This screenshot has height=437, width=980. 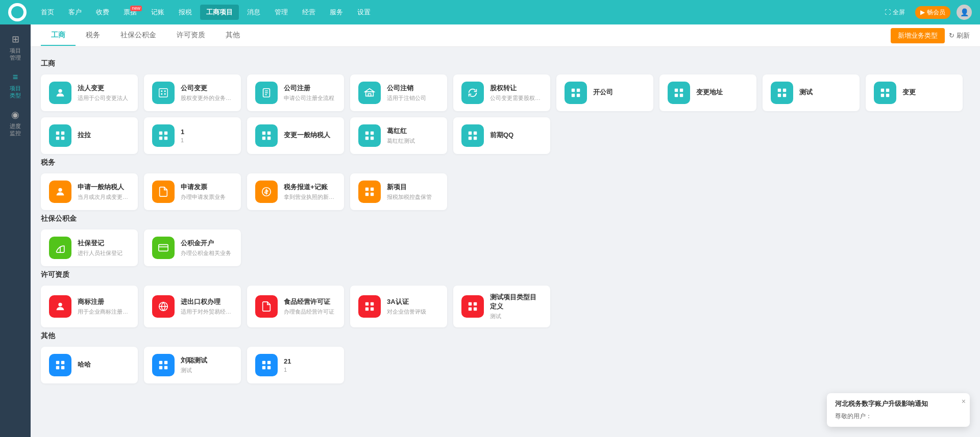 What do you see at coordinates (89, 136) in the screenshot?
I see `card-拉拉: 拉拉` at bounding box center [89, 136].